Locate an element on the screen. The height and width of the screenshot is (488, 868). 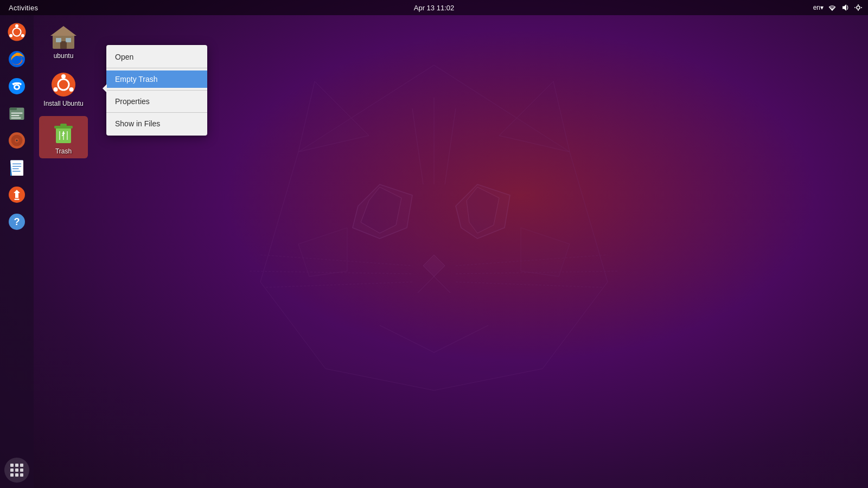
context-menu-item-show-in-files: Show in Files is located at coordinates (157, 124).